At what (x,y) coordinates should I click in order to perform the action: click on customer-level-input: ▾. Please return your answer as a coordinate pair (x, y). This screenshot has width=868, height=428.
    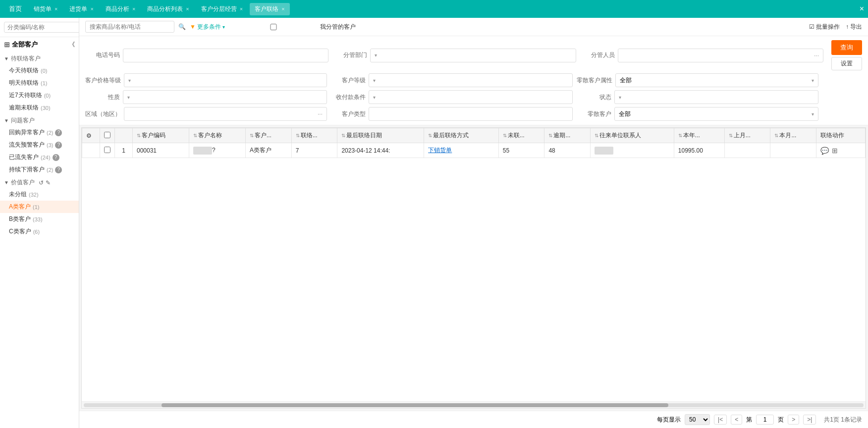
    Looking at the image, I should click on (471, 80).